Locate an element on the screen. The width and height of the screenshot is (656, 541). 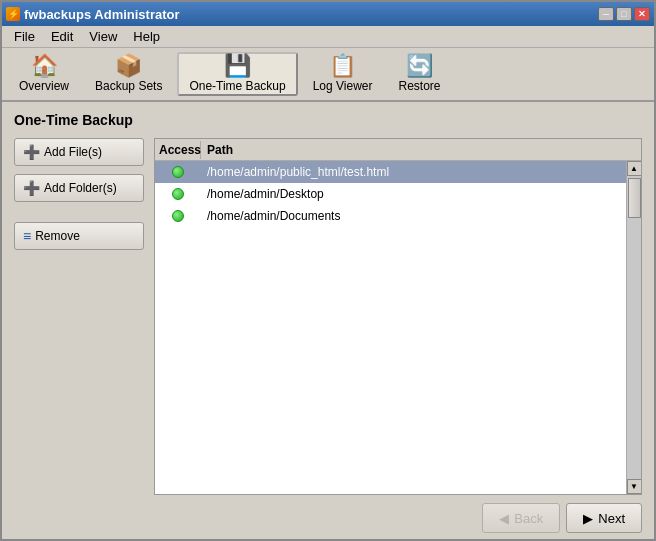
table-row: /home/admin/Desktop is located at coordinates (390, 194).